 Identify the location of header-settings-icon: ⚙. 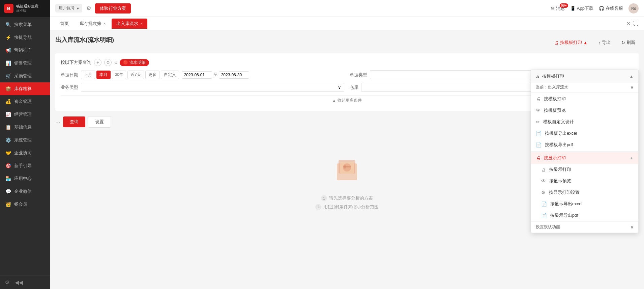
(89, 8).